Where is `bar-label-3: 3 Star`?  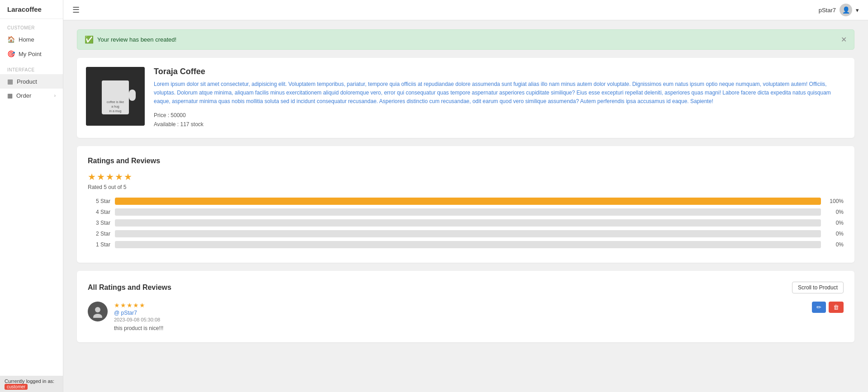 bar-label-3: 3 Star is located at coordinates (99, 223).